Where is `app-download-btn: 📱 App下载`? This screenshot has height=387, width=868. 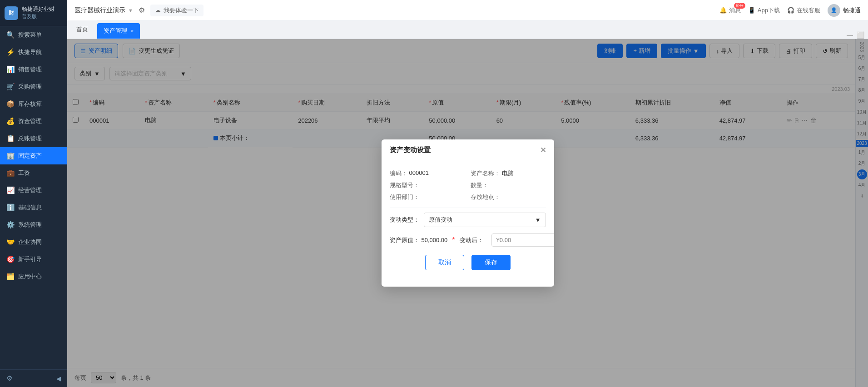
app-download-btn: 📱 App下载 is located at coordinates (764, 10).